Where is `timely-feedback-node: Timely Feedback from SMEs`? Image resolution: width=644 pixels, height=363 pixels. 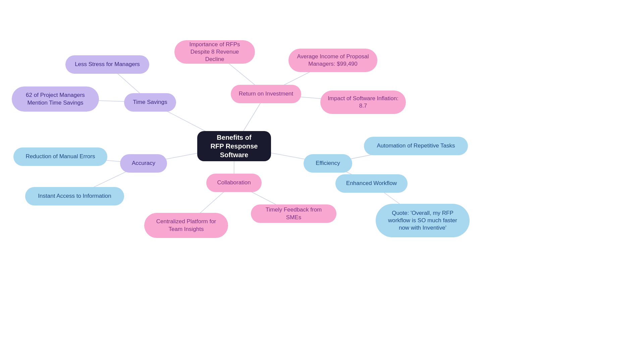
timely-feedback-node: Timely Feedback from SMEs is located at coordinates (294, 214).